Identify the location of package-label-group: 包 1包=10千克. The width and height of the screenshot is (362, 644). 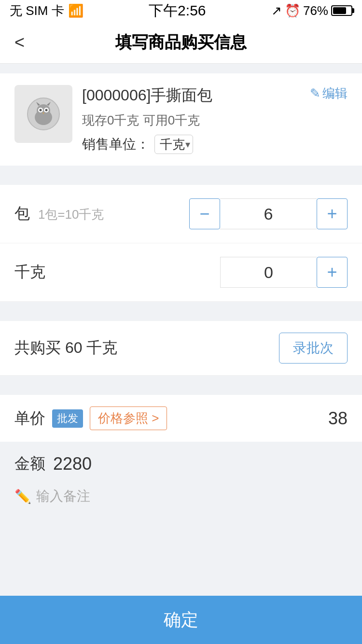
(59, 214).